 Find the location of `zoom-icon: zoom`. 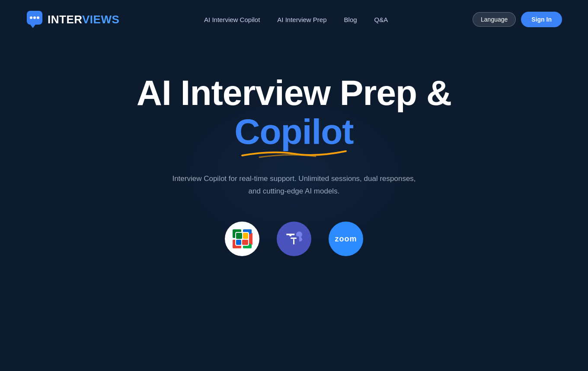

zoom-icon: zoom is located at coordinates (346, 239).